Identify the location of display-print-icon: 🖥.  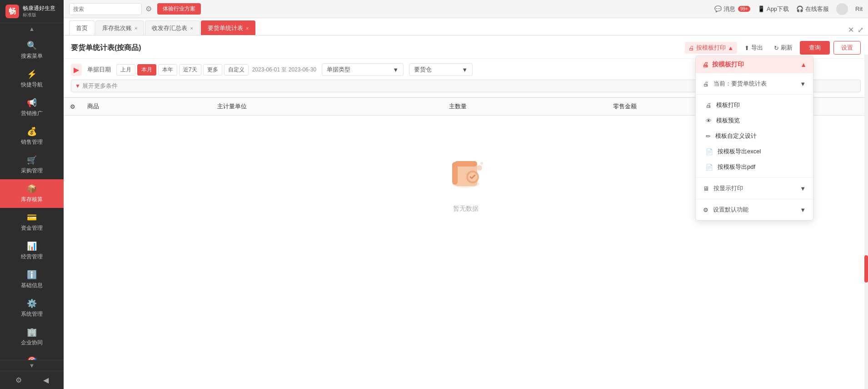
(706, 188).